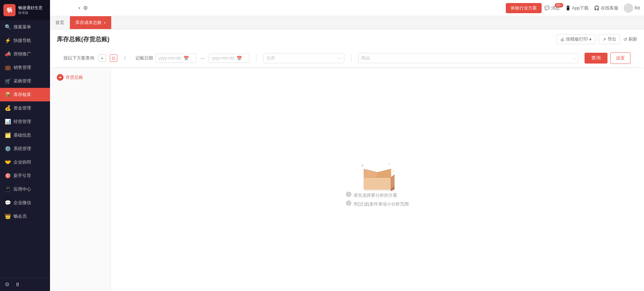 The width and height of the screenshot is (644, 291). Describe the element at coordinates (22, 81) in the screenshot. I see `sidebar-item-label: 采购管理` at that location.